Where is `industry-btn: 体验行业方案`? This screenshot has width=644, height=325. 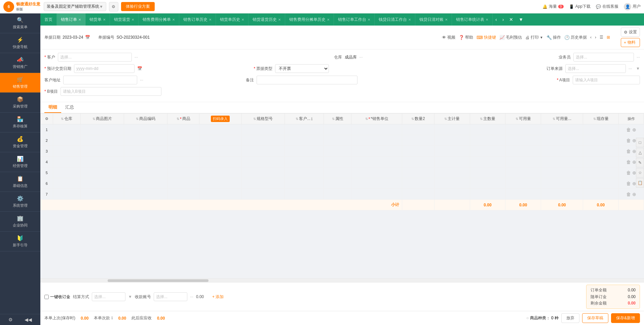 industry-btn: 体验行业方案 is located at coordinates (138, 7).